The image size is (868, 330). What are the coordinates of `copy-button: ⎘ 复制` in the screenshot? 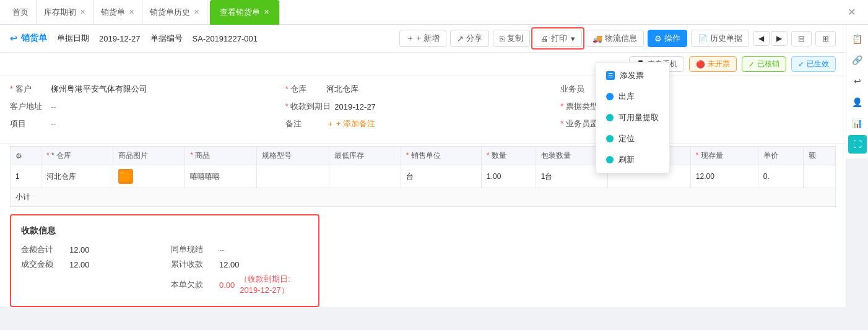 It's located at (511, 38).